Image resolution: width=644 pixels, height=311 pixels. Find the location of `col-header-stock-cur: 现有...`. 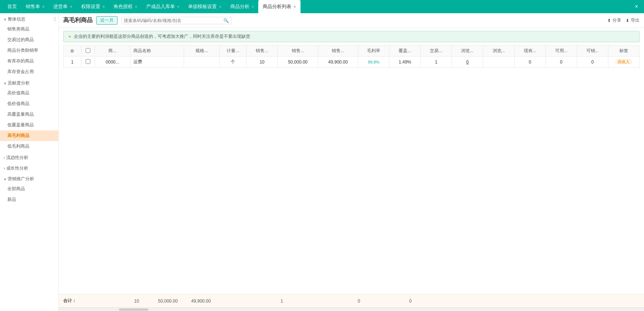

col-header-stock-cur: 现有... is located at coordinates (530, 51).